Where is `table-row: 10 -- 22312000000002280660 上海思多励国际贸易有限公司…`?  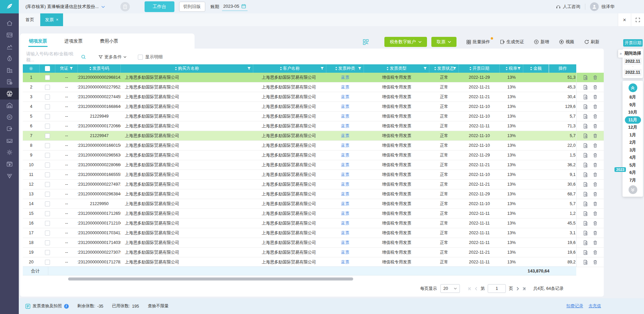 table-row: 10 -- 22312000000002280660 上海思多励国际贸易有限公司… is located at coordinates (313, 165).